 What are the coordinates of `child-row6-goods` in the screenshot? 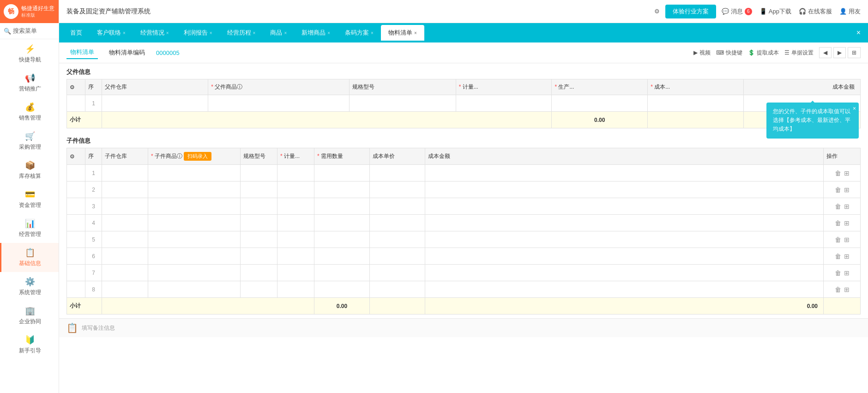 It's located at (194, 256).